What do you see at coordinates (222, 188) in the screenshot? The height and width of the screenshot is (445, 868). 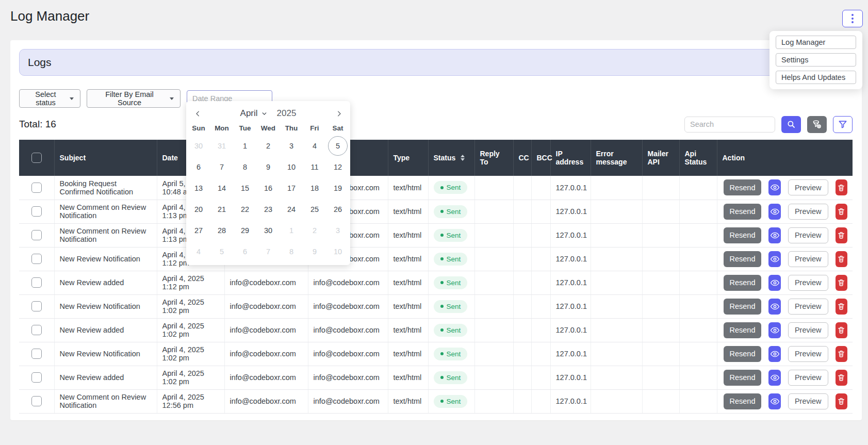 I see `calendar-day: 14` at bounding box center [222, 188].